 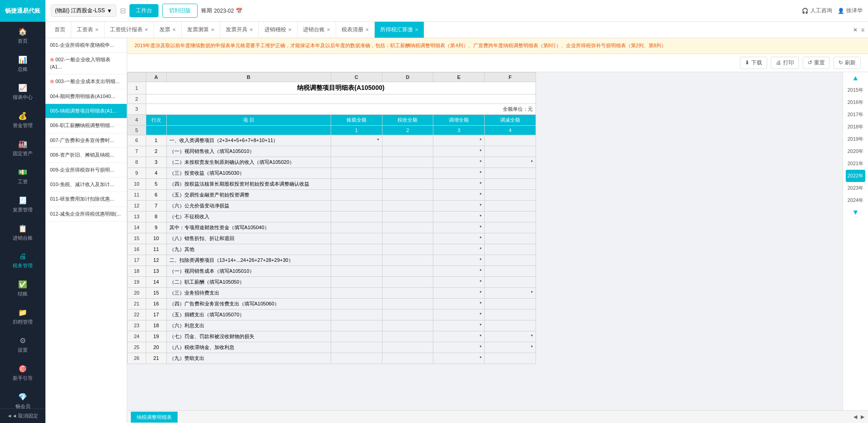 I want to click on table-row: 23 18 （六）利息支出 *, so click(x=332, y=325).